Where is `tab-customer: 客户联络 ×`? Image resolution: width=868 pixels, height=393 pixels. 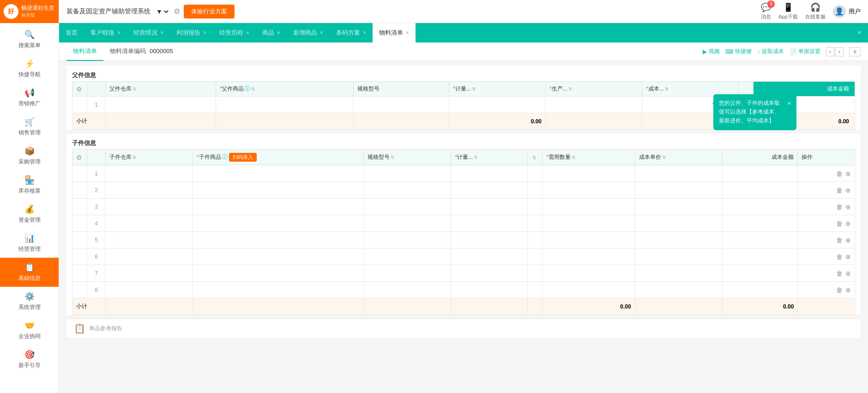
tab-customer: 客户联络 × is located at coordinates (105, 33).